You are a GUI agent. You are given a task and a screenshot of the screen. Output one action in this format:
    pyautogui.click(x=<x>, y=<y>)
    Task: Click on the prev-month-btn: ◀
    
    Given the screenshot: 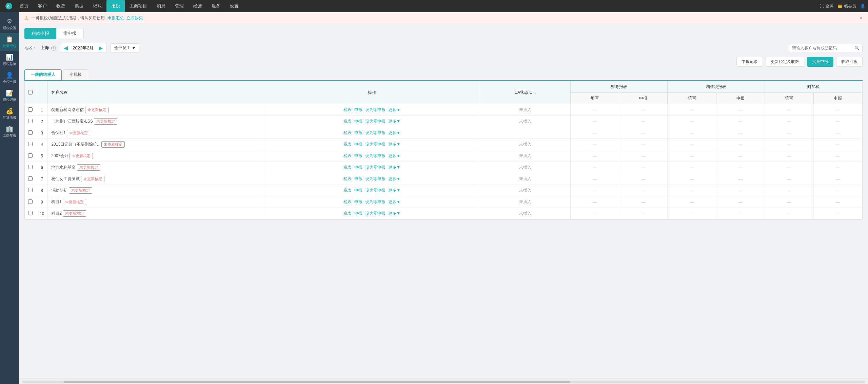 What is the action you would take?
    pyautogui.click(x=66, y=48)
    